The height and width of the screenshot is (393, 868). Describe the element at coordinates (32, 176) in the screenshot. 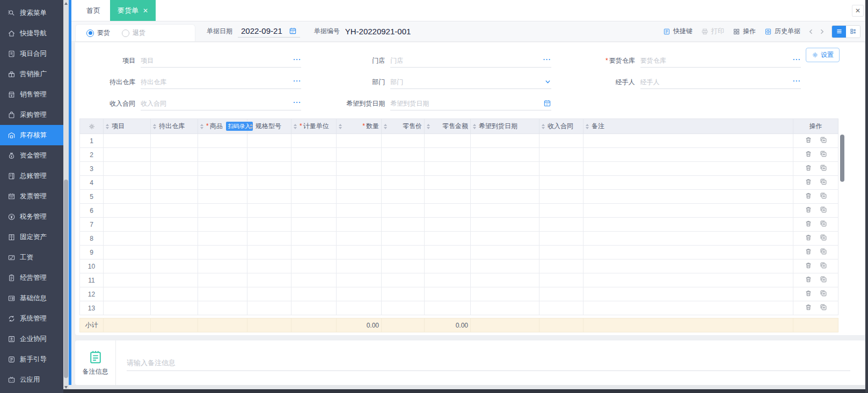

I see `sidebar-item: 总账管理` at that location.